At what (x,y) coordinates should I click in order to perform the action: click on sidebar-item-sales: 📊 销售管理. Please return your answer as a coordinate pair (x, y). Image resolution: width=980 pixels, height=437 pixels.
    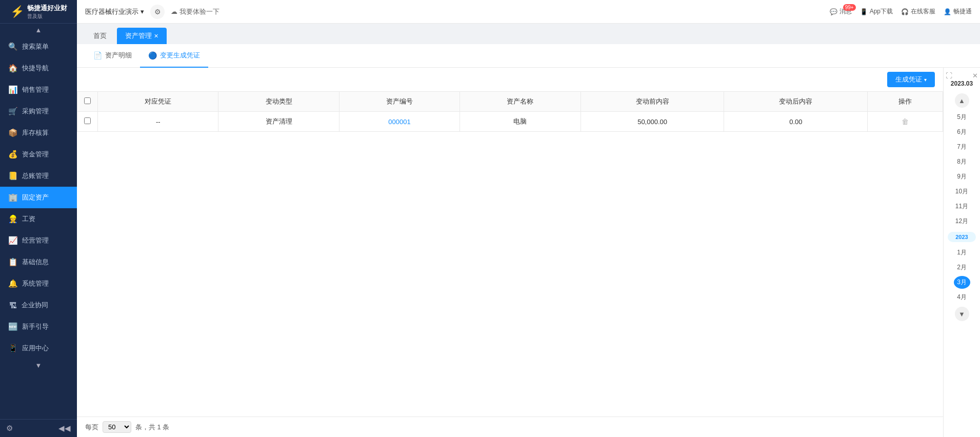
    Looking at the image, I should click on (38, 90).